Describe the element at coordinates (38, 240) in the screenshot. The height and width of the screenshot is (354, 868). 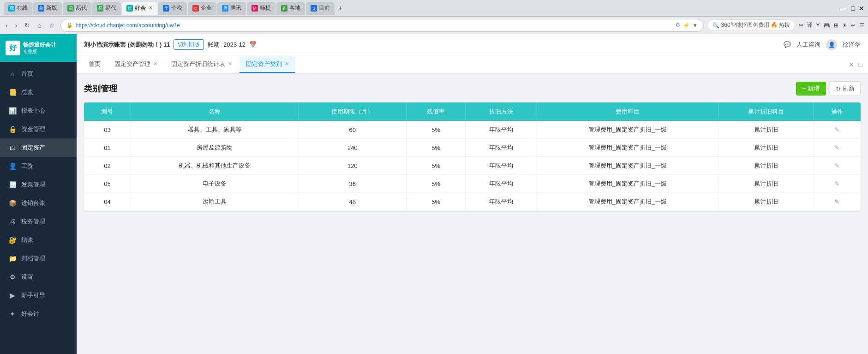
I see `sidebar-item-close: 🔐 结账` at that location.